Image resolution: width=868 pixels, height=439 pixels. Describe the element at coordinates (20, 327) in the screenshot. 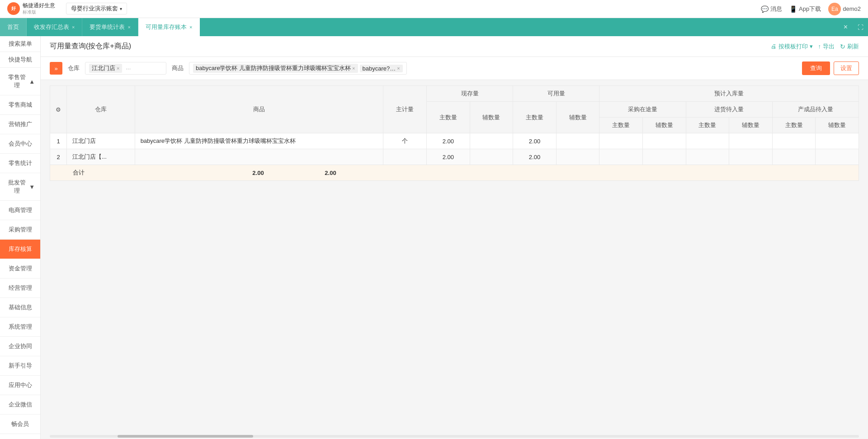

I see `sidebar-item-system-mgmt: 系统管理` at that location.